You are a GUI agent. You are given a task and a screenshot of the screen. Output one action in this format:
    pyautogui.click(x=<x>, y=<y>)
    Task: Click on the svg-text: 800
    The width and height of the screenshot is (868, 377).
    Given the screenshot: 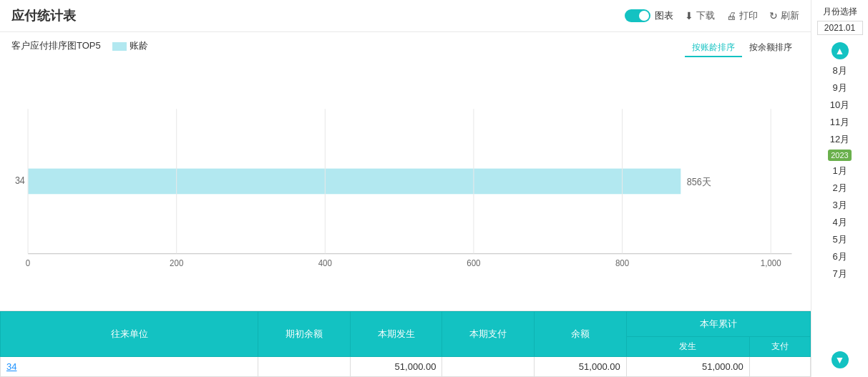 What is the action you would take?
    pyautogui.click(x=623, y=263)
    